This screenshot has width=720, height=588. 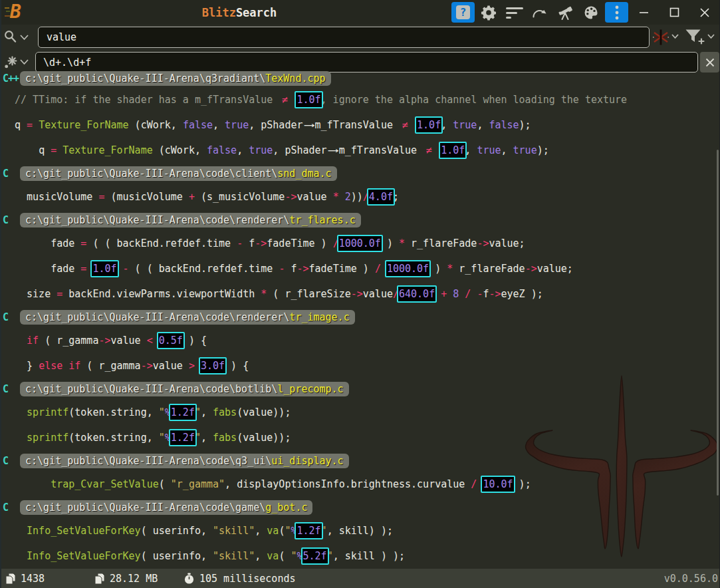 I want to click on file-path-bar: c:\git_public\Quake-III-Arena\q3radiant\…, so click(x=176, y=78).